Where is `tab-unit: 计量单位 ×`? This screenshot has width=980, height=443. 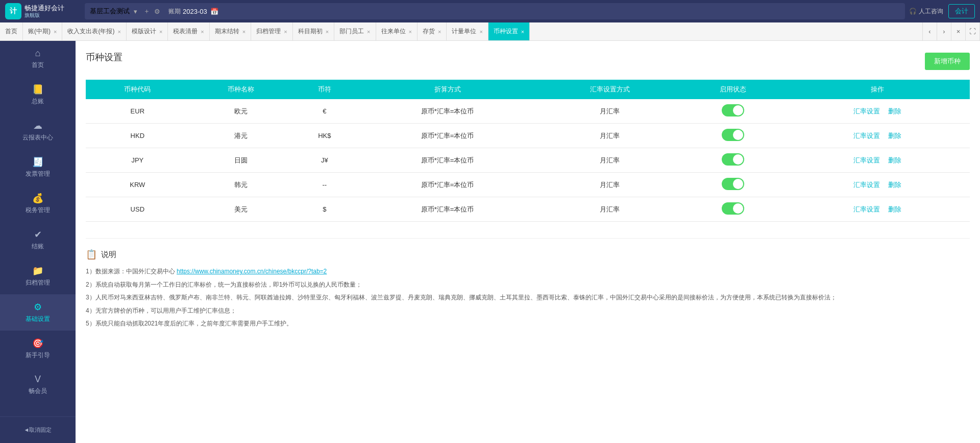
tab-unit: 计量单位 × is located at coordinates (468, 32).